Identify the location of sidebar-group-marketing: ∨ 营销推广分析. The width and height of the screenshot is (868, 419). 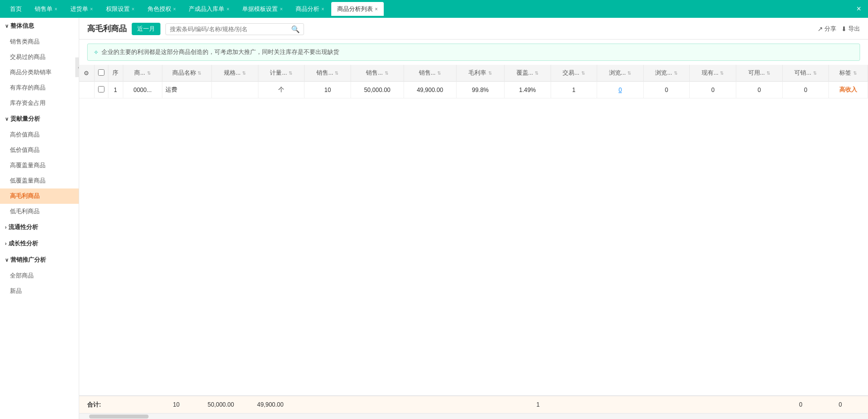
(40, 260).